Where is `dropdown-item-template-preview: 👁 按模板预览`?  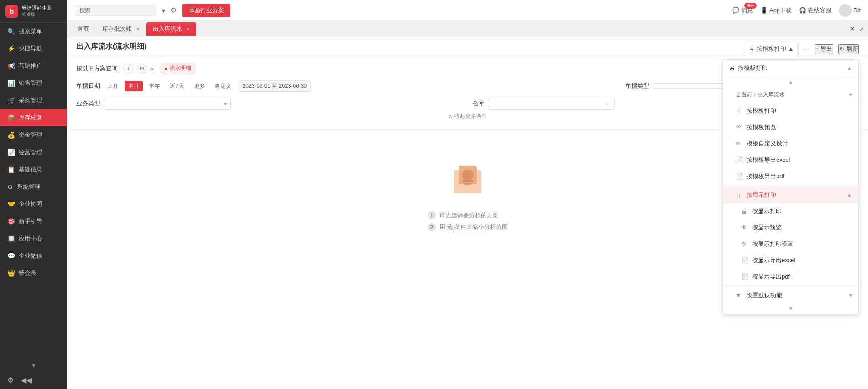
dropdown-item-template-preview: 👁 按模板预览 is located at coordinates (791, 127).